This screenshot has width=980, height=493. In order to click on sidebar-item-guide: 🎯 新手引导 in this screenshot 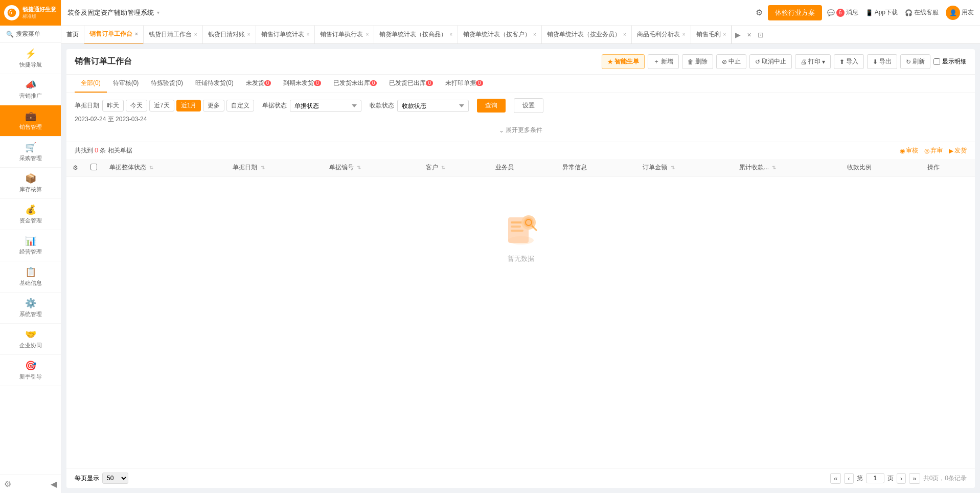, I will do `click(31, 370)`.